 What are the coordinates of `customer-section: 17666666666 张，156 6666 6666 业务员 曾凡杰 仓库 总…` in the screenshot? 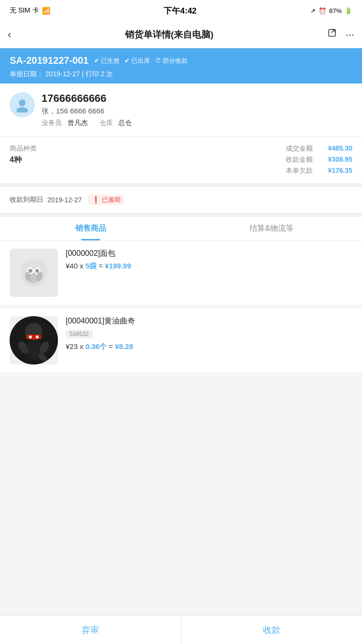 It's located at (181, 110).